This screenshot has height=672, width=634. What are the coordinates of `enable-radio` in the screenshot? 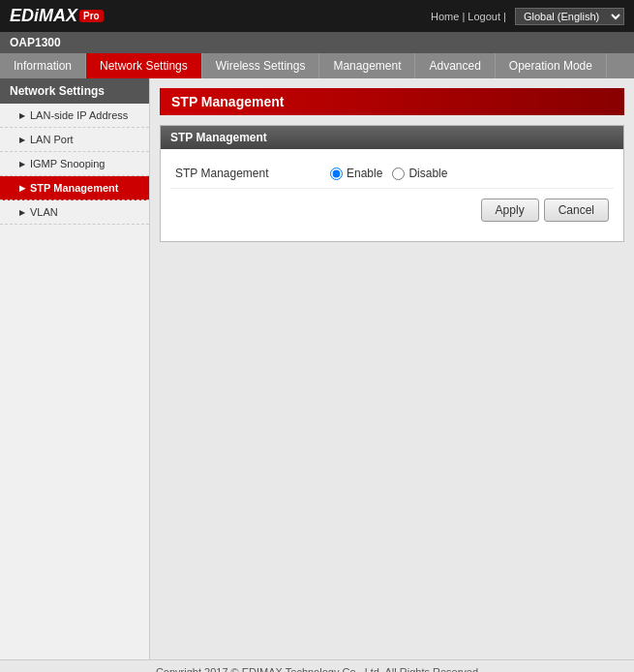 It's located at (337, 174).